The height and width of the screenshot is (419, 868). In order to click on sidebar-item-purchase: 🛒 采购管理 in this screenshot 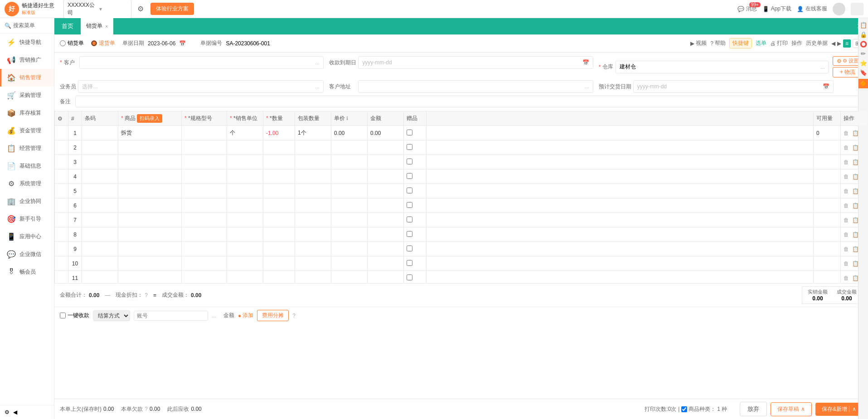, I will do `click(27, 95)`.